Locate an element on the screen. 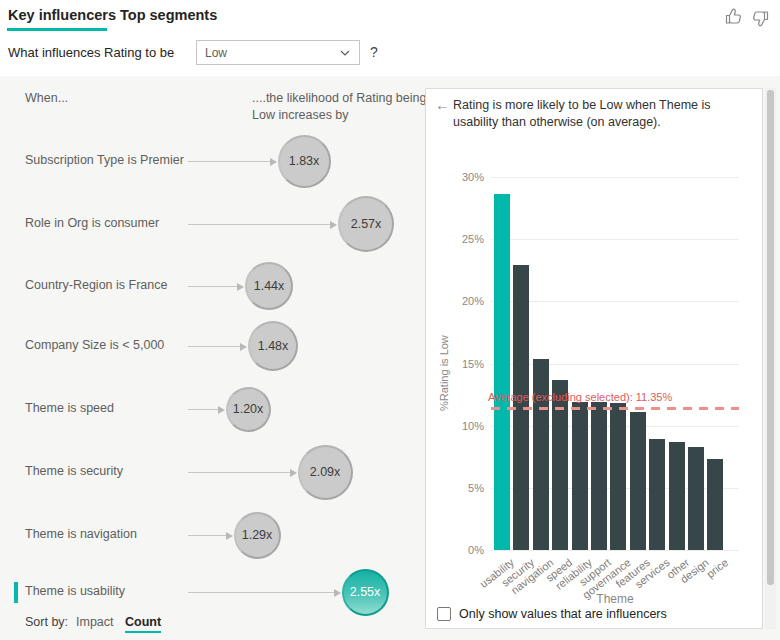 The image size is (780, 640). dropdown-selected-value: Low is located at coordinates (272, 53).